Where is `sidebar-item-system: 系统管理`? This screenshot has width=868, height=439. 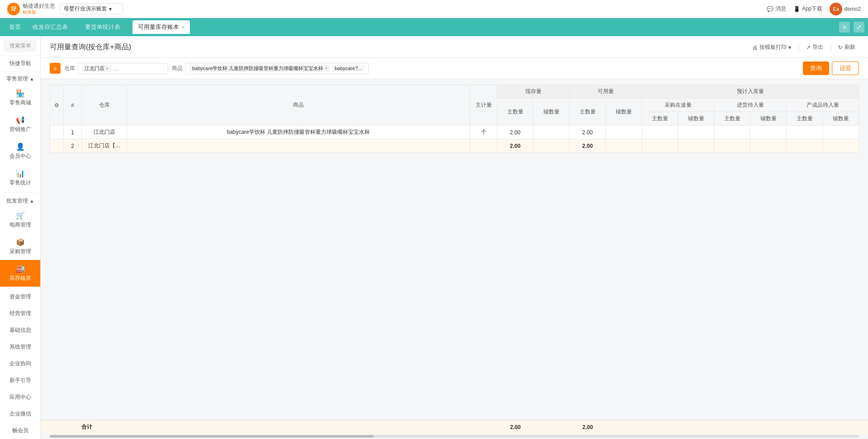
sidebar-item-system: 系统管理 is located at coordinates (20, 347).